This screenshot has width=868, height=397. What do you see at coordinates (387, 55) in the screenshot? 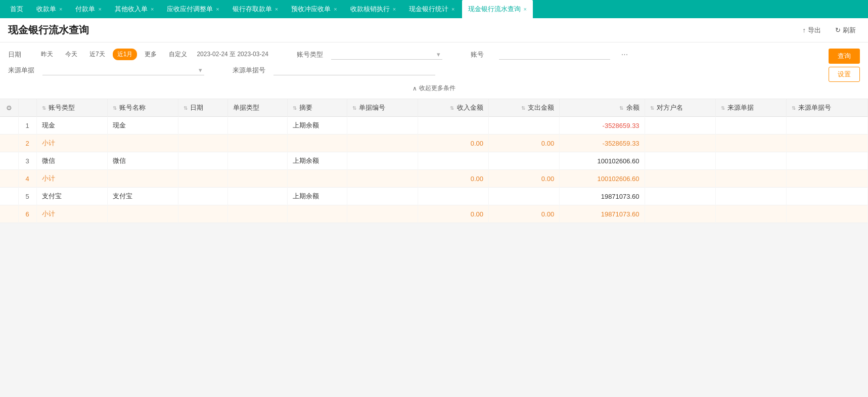
I see `account-type-select: ▾` at bounding box center [387, 55].